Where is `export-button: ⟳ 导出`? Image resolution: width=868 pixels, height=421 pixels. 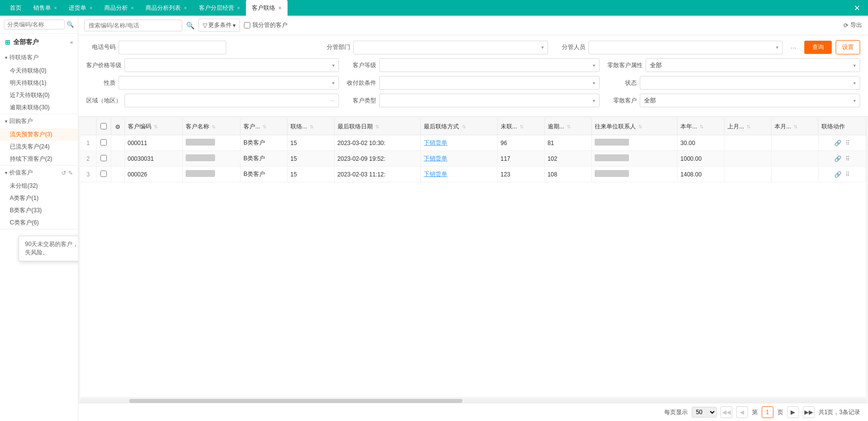 export-button: ⟳ 导出 is located at coordinates (853, 25).